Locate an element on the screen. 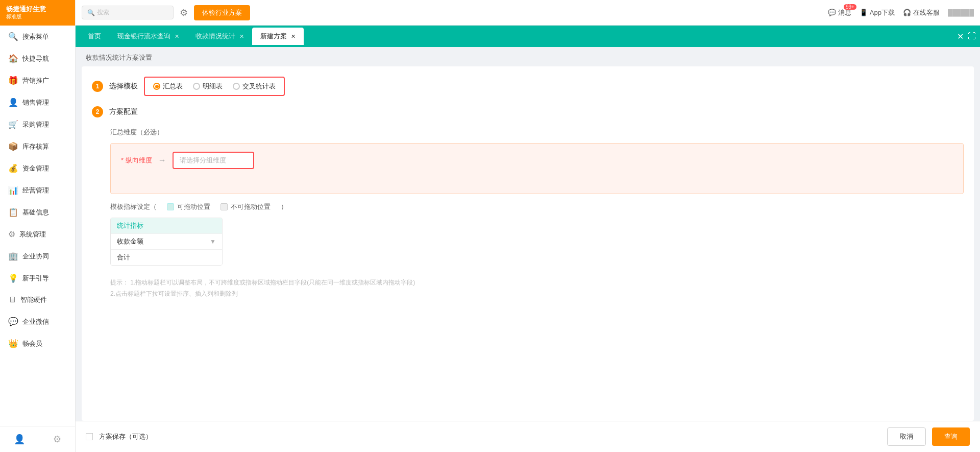 This screenshot has width=980, height=452. sidebar-item-label: 系统管理 is located at coordinates (33, 234).